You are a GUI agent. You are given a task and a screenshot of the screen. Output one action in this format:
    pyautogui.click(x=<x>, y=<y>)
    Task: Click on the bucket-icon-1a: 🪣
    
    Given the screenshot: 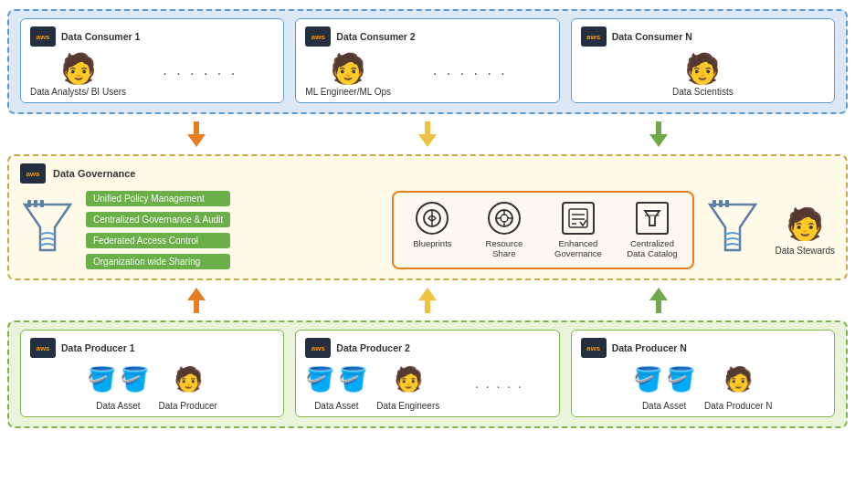 What is the action you would take?
    pyautogui.click(x=101, y=380)
    